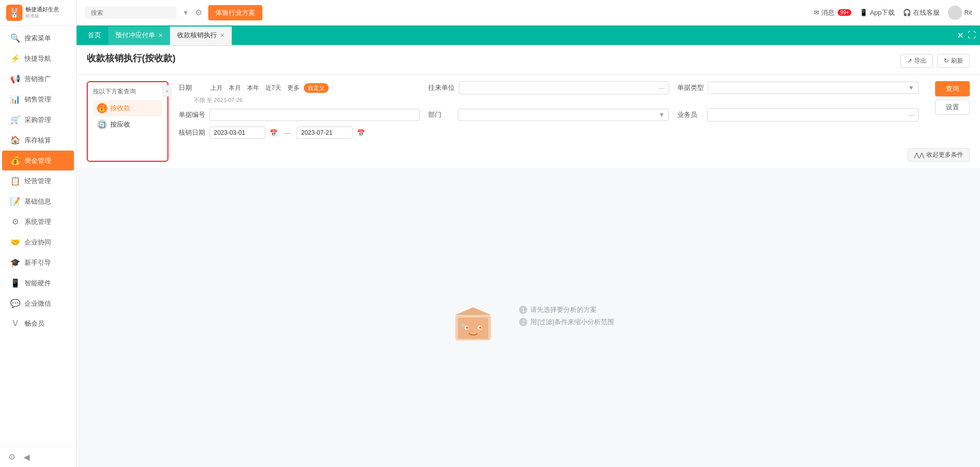  Describe the element at coordinates (877, 13) in the screenshot. I see `app-download-button: 📱 App下载` at that location.